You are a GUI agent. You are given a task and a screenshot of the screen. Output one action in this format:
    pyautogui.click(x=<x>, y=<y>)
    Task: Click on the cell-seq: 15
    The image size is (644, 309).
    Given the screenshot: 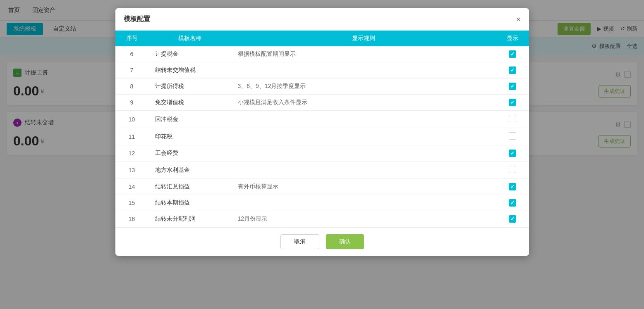 What is the action you would take?
    pyautogui.click(x=132, y=203)
    